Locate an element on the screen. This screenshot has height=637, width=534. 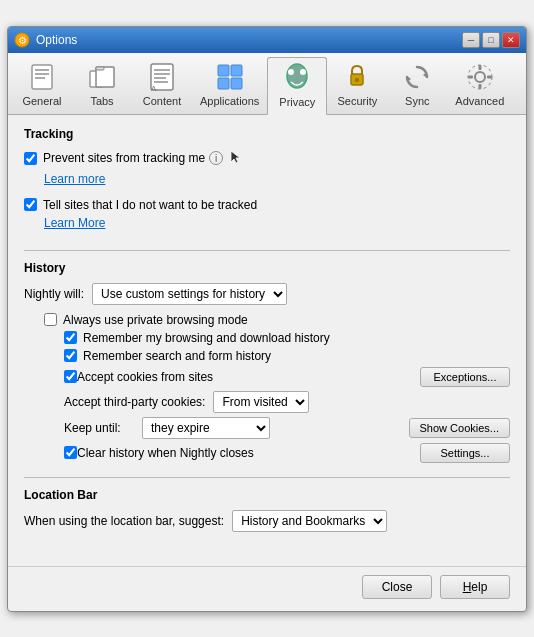
tab-sync-label: Sync is located at coordinates (417, 101).